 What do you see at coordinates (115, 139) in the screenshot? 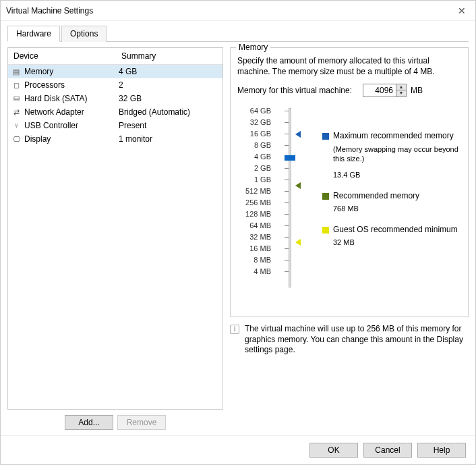
I see `device-row-display: 🖵Display1 monitor` at bounding box center [115, 139].